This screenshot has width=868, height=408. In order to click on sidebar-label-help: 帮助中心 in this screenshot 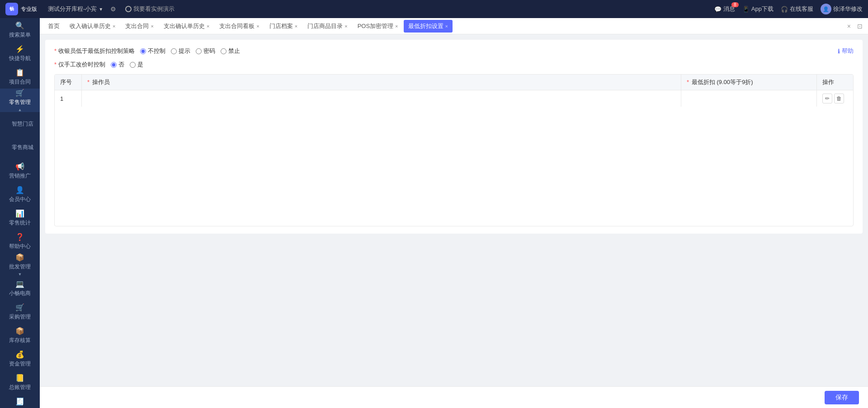, I will do `click(20, 247)`.